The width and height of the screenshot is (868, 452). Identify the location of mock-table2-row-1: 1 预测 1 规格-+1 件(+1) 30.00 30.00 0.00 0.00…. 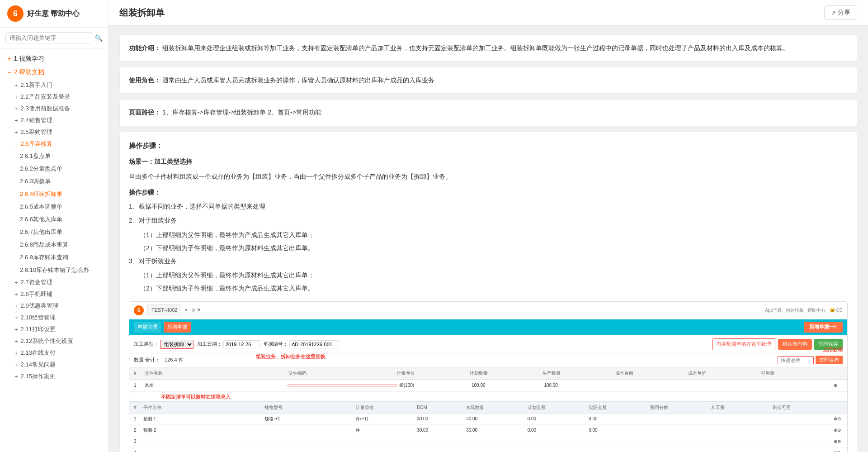
(488, 419).